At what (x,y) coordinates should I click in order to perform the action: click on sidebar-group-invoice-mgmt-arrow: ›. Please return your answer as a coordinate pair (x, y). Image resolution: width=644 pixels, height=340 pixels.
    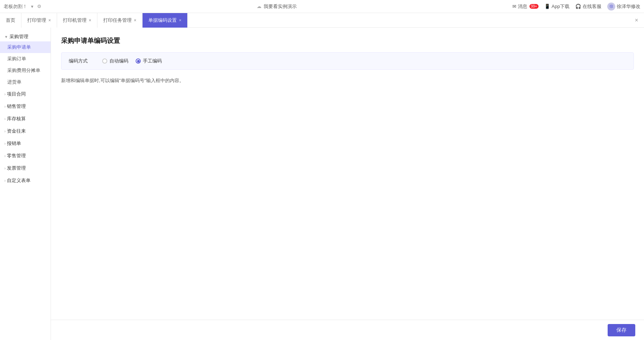
    Looking at the image, I should click on (5, 169).